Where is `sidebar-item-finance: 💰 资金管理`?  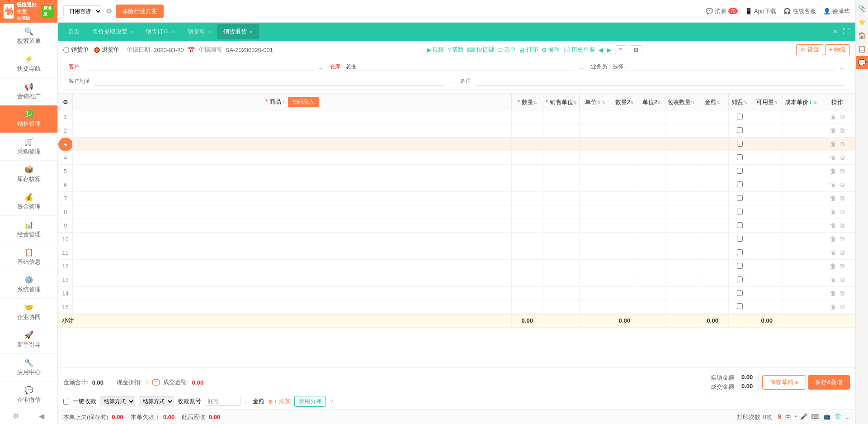
sidebar-item-finance: 💰 资金管理 is located at coordinates (29, 202).